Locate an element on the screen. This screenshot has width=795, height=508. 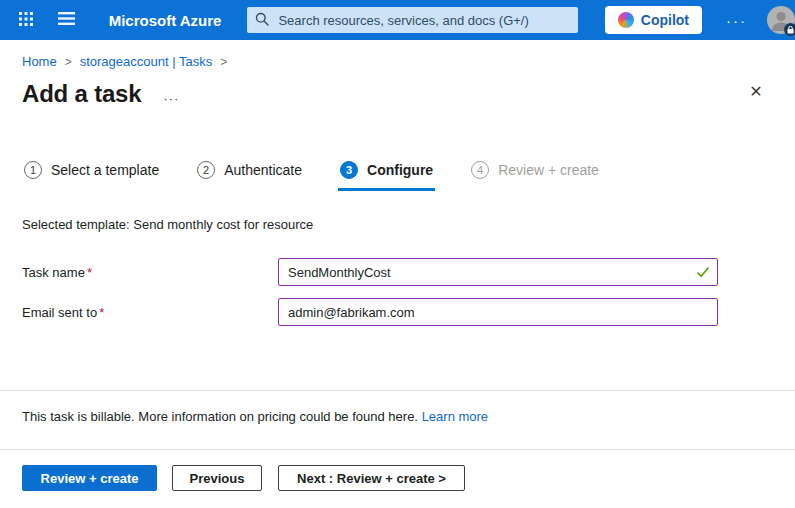
global-search-box is located at coordinates (412, 20).